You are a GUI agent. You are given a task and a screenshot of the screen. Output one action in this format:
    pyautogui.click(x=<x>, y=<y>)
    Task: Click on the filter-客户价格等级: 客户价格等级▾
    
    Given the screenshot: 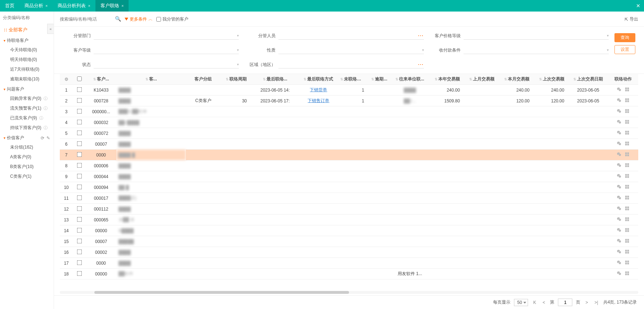 What is the action you would take?
    pyautogui.click(x=521, y=36)
    